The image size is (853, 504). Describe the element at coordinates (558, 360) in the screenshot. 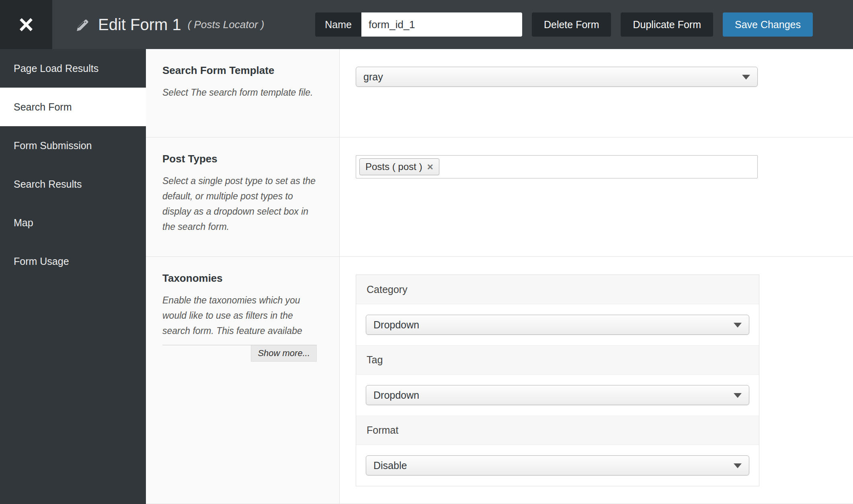

I see `taxonomy-row-tag-label: Tag` at that location.